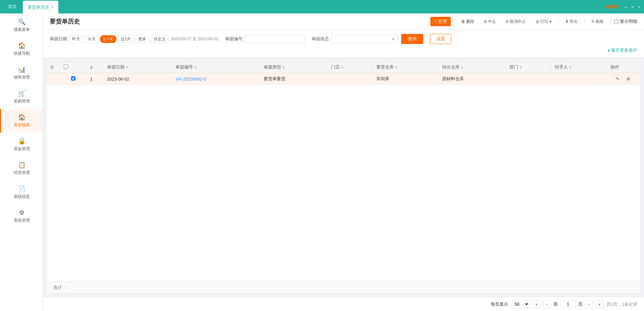 Image resolution: width=644 pixels, height=311 pixels. Describe the element at coordinates (441, 39) in the screenshot. I see `settings-button: 设置` at that location.